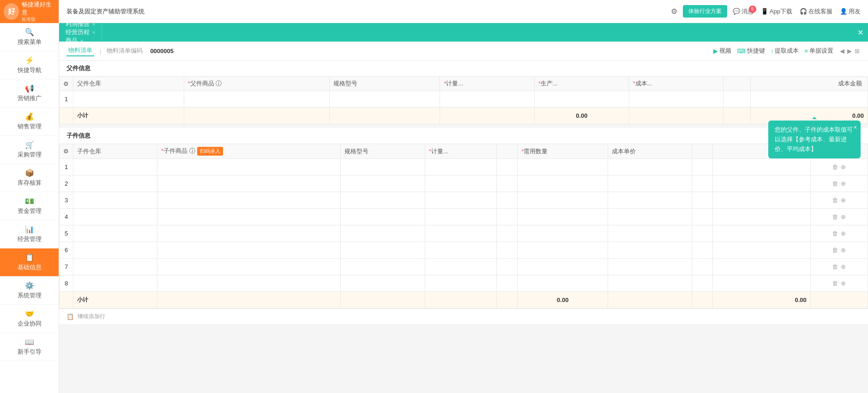  I want to click on next-page-button: ▶, so click(850, 51).